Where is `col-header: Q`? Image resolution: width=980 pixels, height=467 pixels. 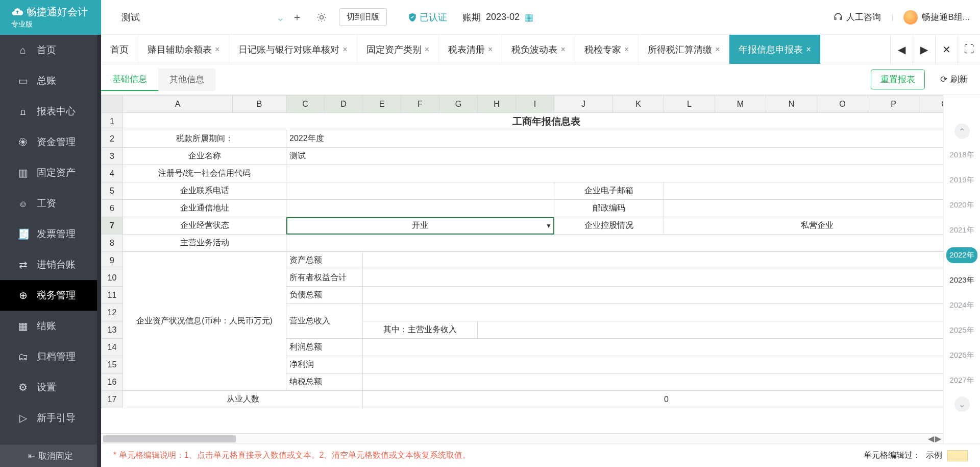
col-header: Q is located at coordinates (932, 104).